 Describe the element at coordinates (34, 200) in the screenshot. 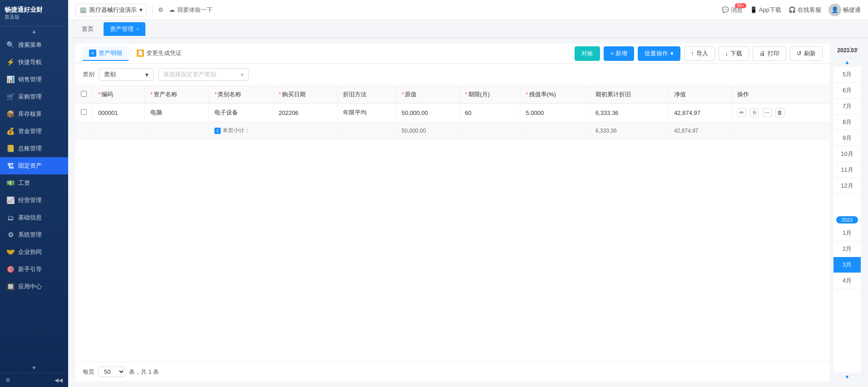

I see `sidebar-nav: 🔍搜索菜单⚡快捷导航📊销售管理🛒采购管理📦库存核算💰资金管理📒总账管理🏗固定资产…` at that location.